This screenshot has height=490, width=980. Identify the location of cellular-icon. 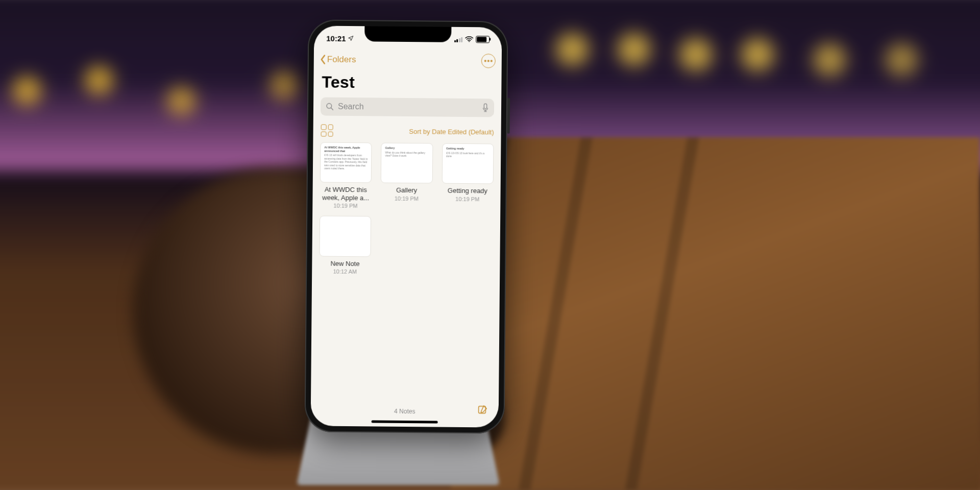
(458, 39).